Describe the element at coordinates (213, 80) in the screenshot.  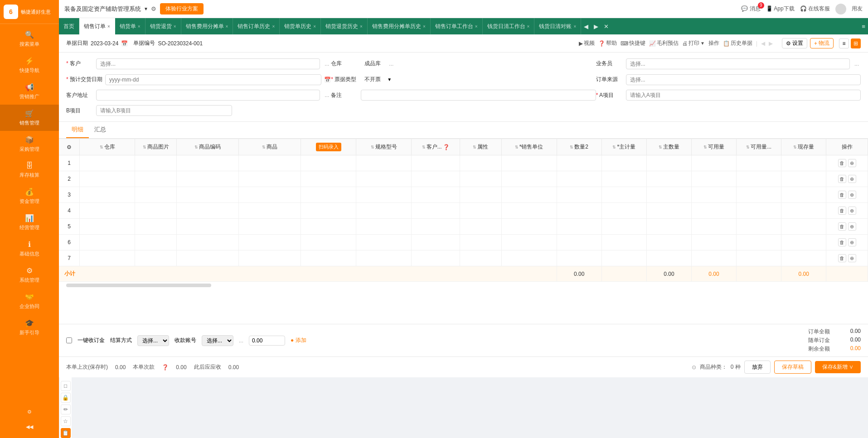
I see `delivery-date-input` at that location.